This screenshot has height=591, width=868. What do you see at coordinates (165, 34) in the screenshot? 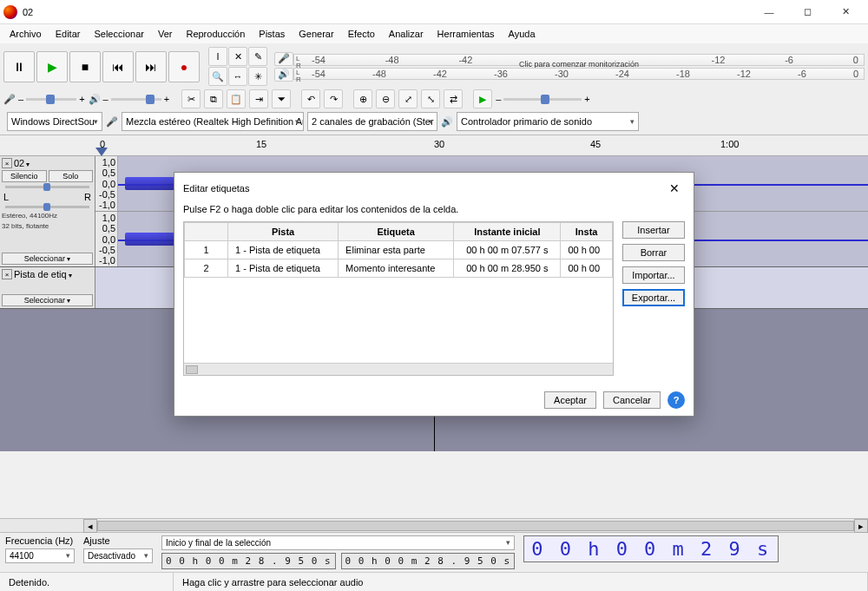
I see `menu-ver: Ver` at bounding box center [165, 34].